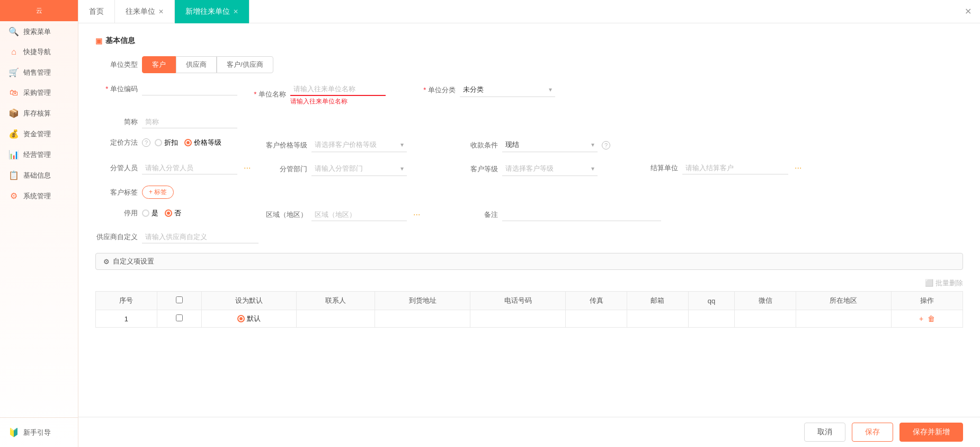 Image resolution: width=980 pixels, height=447 pixels. What do you see at coordinates (416, 215) in the screenshot?
I see `region-more-icon: ···` at bounding box center [416, 215].